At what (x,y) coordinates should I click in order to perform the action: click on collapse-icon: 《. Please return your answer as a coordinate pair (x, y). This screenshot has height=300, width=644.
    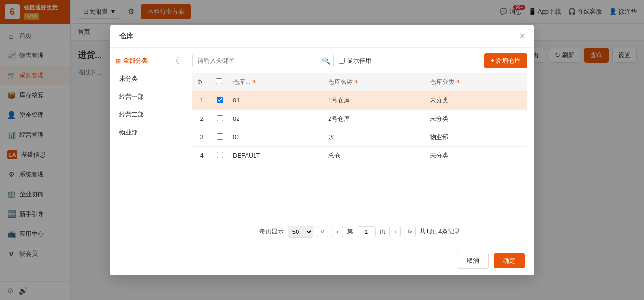
    Looking at the image, I should click on (175, 61).